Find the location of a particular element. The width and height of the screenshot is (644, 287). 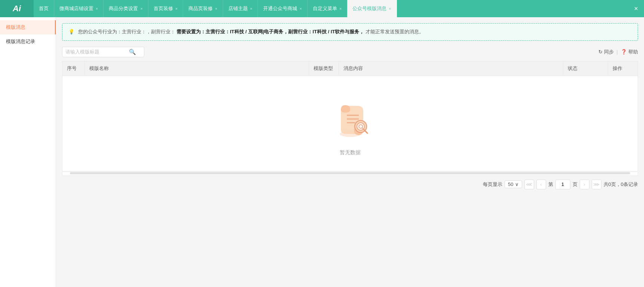

help-button: ❓ 帮助 is located at coordinates (629, 52).